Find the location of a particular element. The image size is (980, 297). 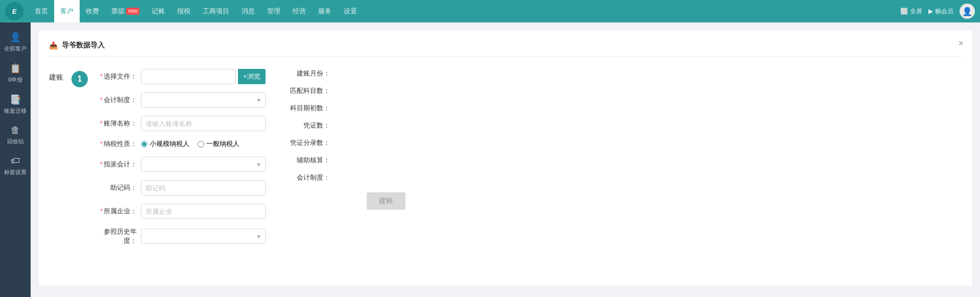

accounting-system-row: 会计制度： ▼ is located at coordinates (181, 100).